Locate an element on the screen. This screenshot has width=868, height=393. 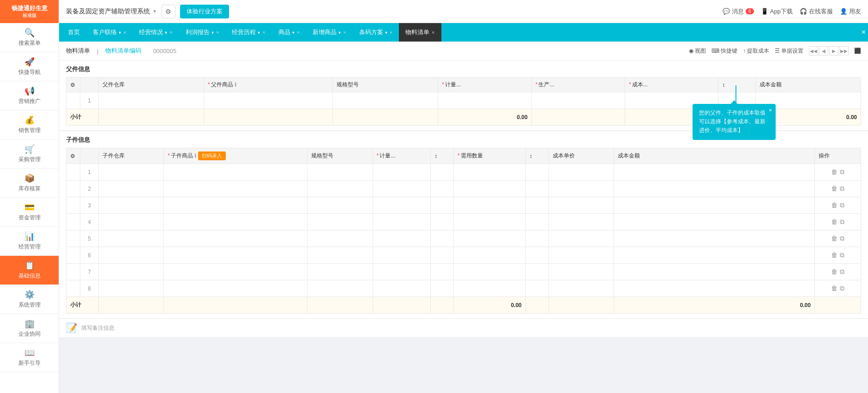
tab-history-close: × is located at coordinates (264, 32).